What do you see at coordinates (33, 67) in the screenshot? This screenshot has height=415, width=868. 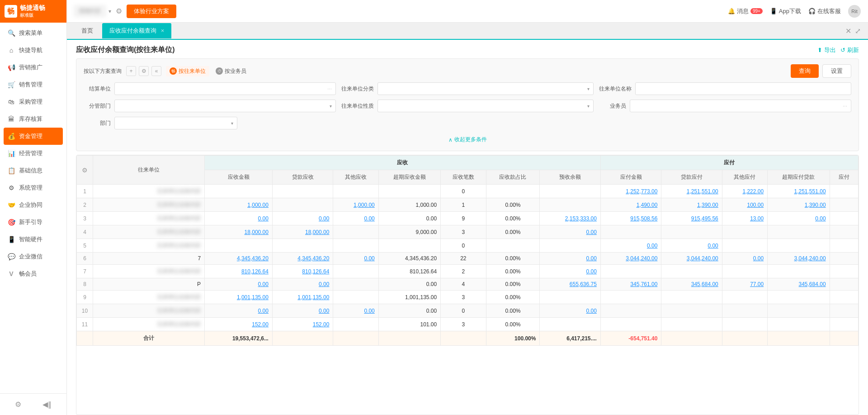 I see `sidebar-item-marketing: 📢 营销推广` at bounding box center [33, 67].